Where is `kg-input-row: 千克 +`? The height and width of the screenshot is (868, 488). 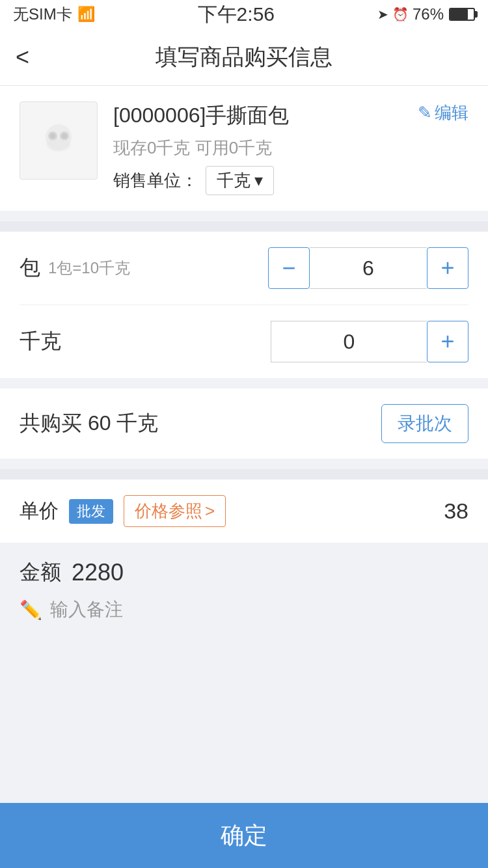
kg-input-row: 千克 + is located at coordinates (244, 342).